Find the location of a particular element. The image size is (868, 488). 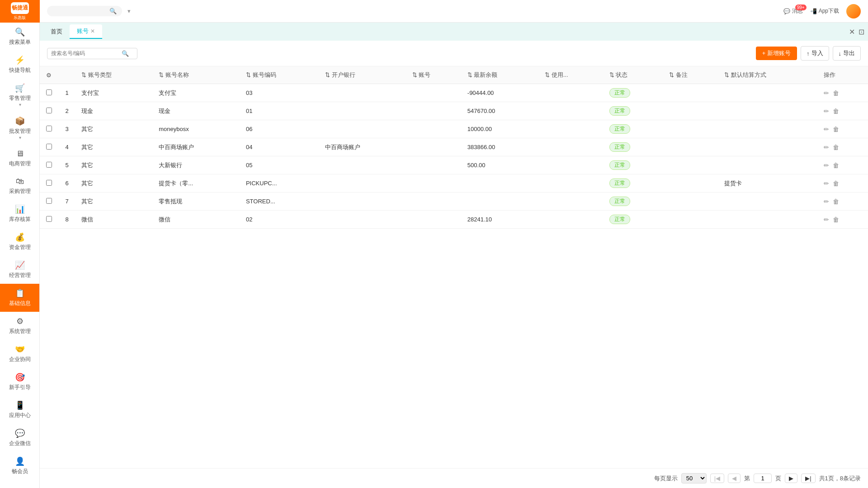

add-account-button: + 新增账号 is located at coordinates (777, 53).